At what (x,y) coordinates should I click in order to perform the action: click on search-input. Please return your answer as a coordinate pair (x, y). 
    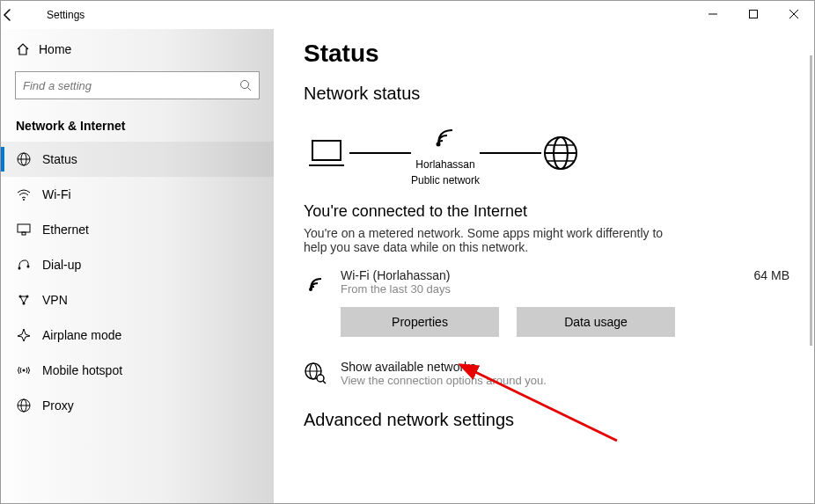
    Looking at the image, I should click on (131, 86).